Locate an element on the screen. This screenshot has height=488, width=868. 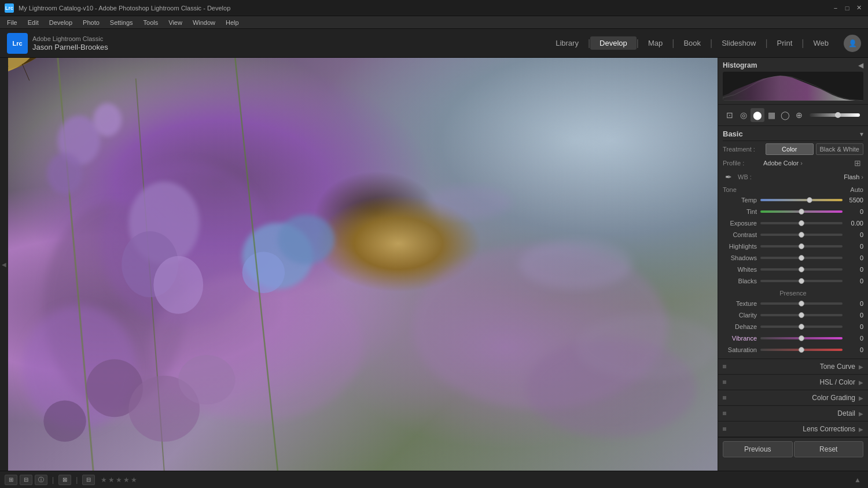
star-3: ★ is located at coordinates (119, 480).